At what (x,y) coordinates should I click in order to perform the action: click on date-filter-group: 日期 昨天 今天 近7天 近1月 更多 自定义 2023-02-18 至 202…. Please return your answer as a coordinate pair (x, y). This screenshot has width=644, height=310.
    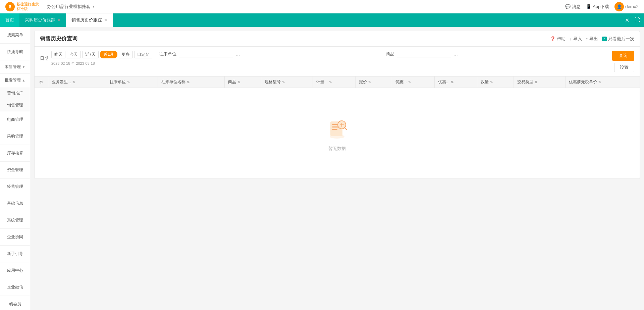
    Looking at the image, I should click on (96, 58).